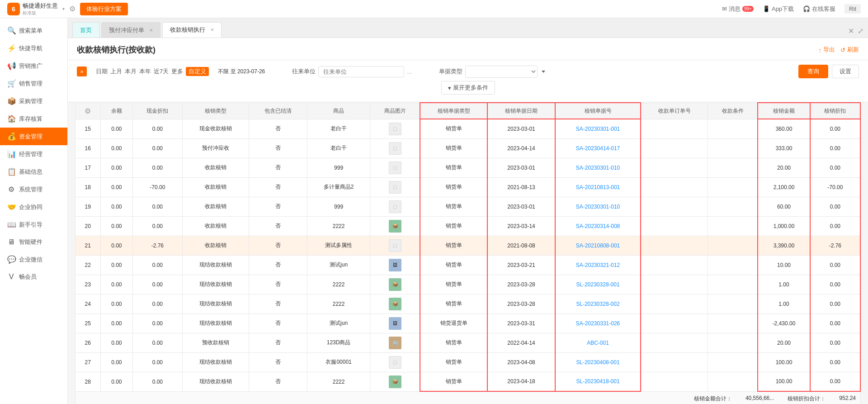 This screenshot has height=404, width=868. I want to click on date-7days: 近7天, so click(161, 71).